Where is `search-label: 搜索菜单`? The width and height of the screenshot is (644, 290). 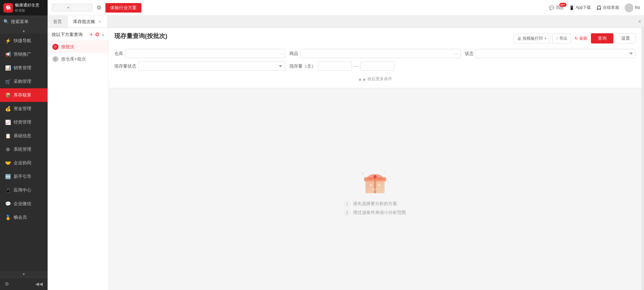
search-label: 搜索菜单 is located at coordinates (20, 22).